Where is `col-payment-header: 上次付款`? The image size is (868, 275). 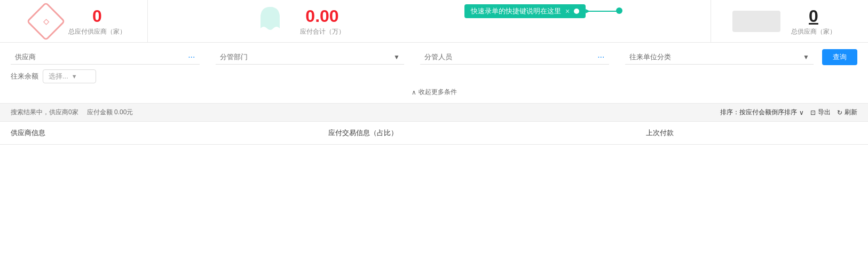 col-payment-header: 上次付款 is located at coordinates (752, 133).